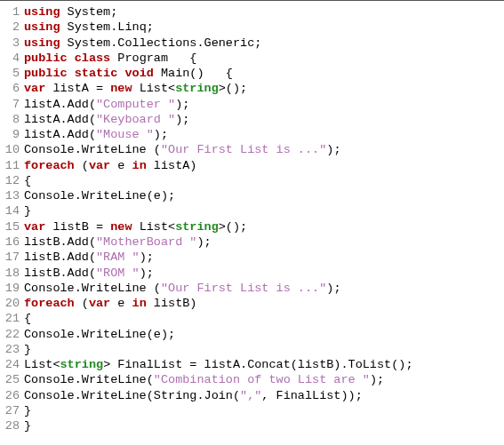 Image resolution: width=504 pixels, height=445 pixels. What do you see at coordinates (12, 73) in the screenshot?
I see `line-number: 5` at bounding box center [12, 73].